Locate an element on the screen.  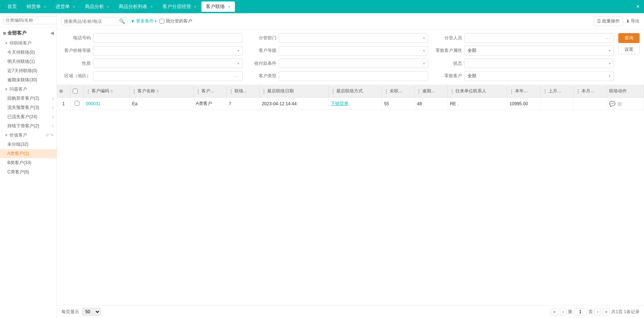
more-filters-btn: ▼ 更多条件 ▾ is located at coordinates (143, 21).